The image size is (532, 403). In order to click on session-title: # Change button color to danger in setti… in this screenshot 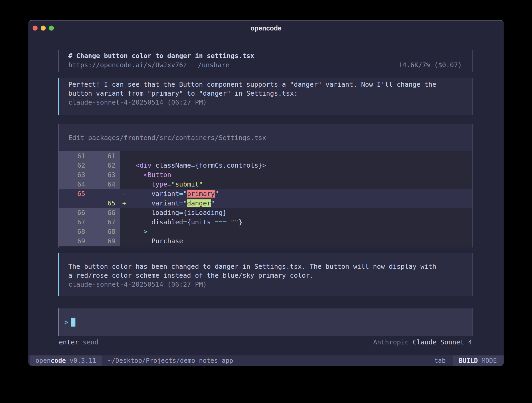, I will do `click(265, 56)`.